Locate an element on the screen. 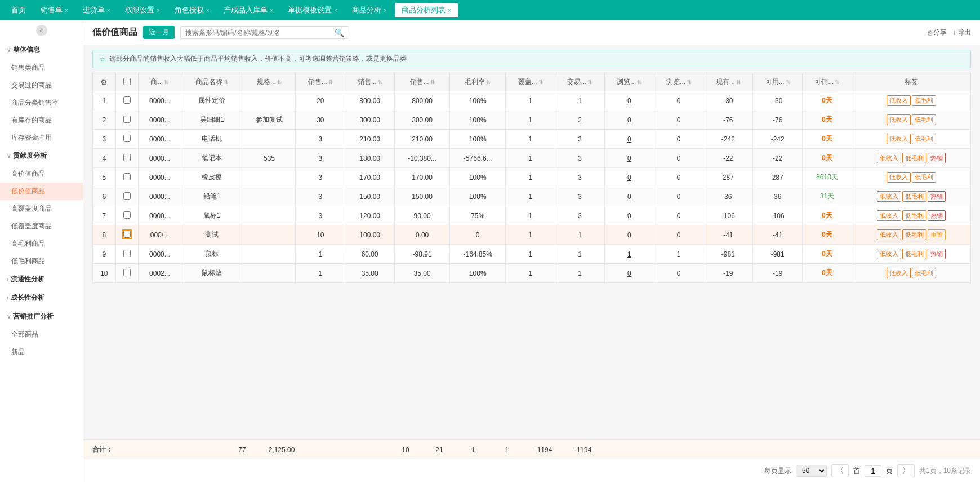 The height and width of the screenshot is (482, 980). sidebar-item-high-coverage: 高覆盖度商品 is located at coordinates (42, 209).